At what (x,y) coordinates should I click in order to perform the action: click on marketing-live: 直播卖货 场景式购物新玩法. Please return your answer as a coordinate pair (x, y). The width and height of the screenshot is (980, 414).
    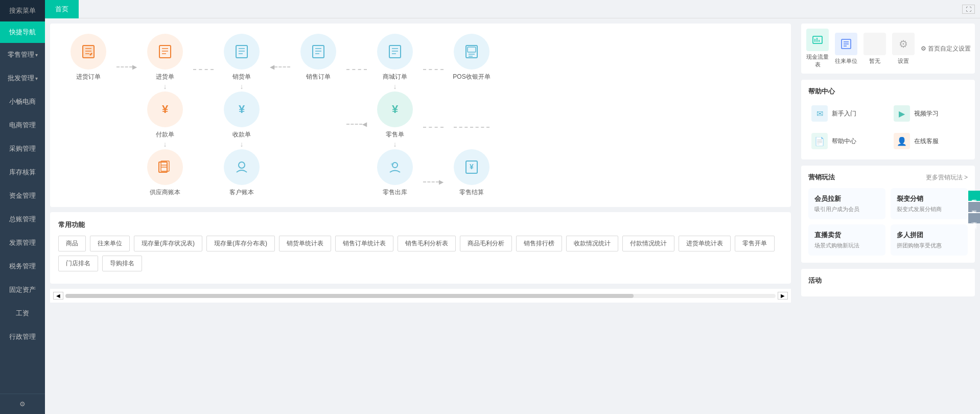
    Looking at the image, I should click on (847, 240).